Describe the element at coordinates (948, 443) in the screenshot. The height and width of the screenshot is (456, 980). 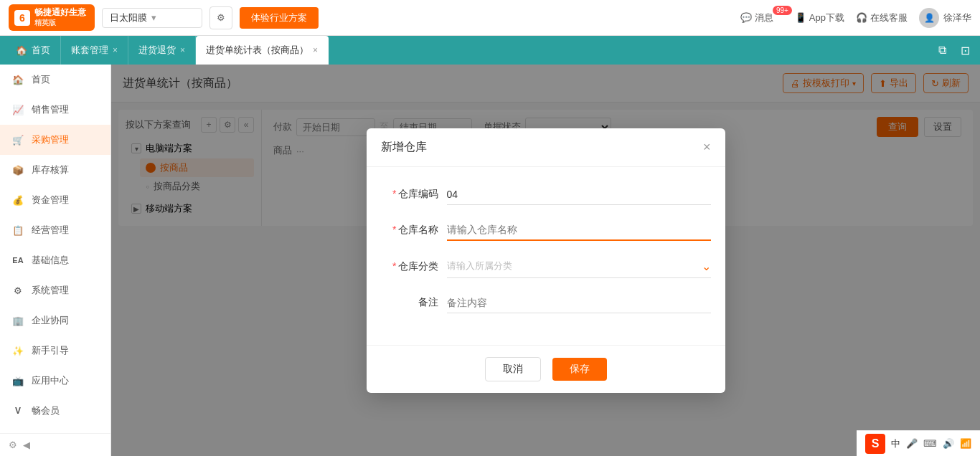
I see `speaker-icon: 🔊` at that location.